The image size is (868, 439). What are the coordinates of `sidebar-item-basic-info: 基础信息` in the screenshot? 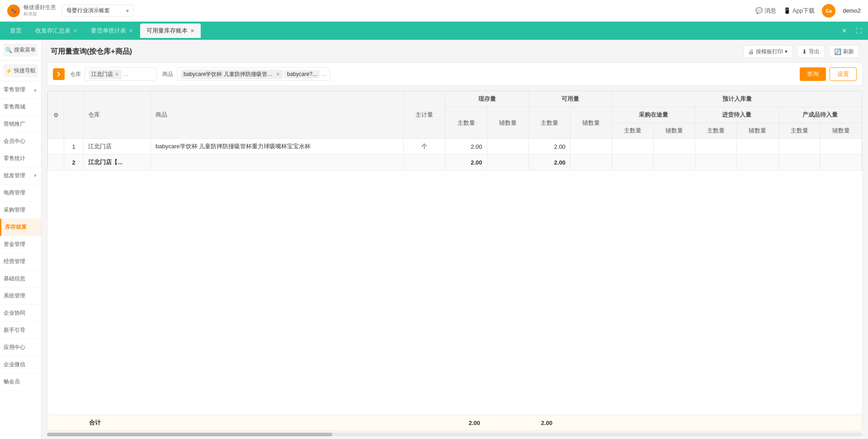 It's located at (21, 279).